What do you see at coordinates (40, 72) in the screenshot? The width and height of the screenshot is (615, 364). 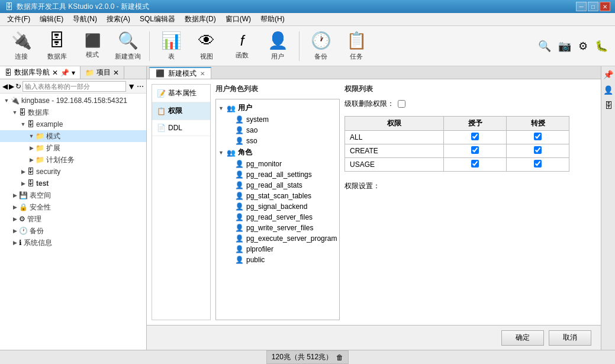 I see `tab-db-nav: 🗄 数据库导航 ✕ 📌 ▾` at bounding box center [40, 72].